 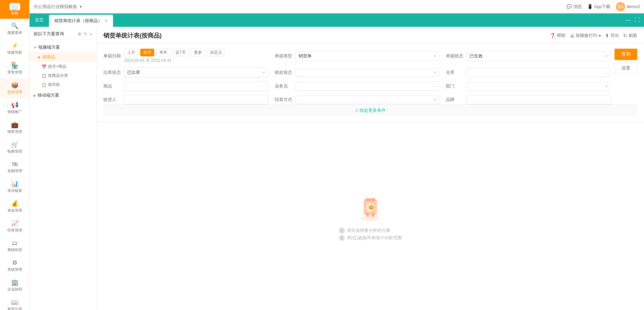 What do you see at coordinates (15, 105) in the screenshot?
I see `marketing-icon: 📢` at bounding box center [15, 105].